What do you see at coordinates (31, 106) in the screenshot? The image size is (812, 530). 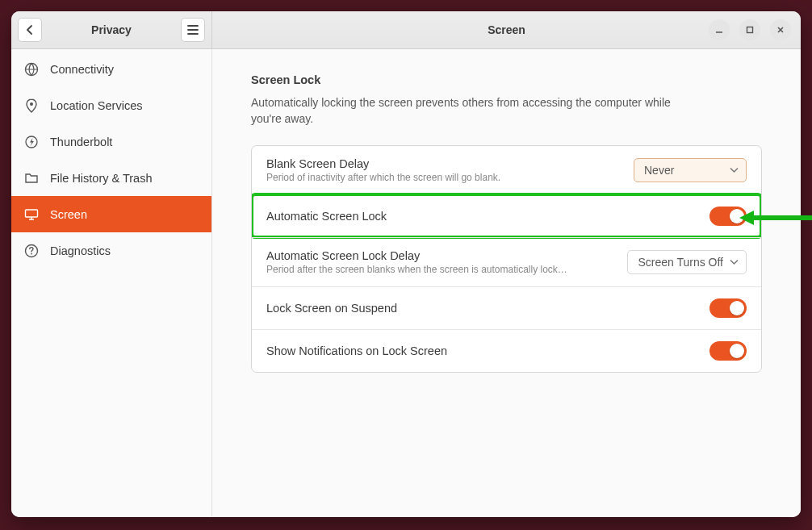 I see `pin-icon` at bounding box center [31, 106].